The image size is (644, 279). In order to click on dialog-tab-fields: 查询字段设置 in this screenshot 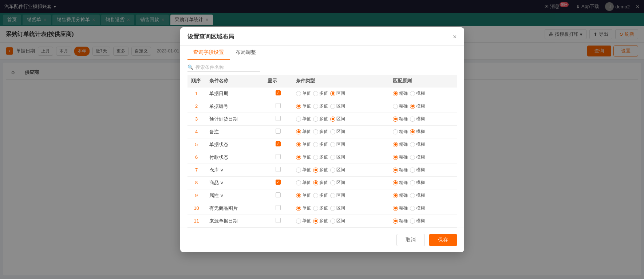, I will do `click(209, 53)`.